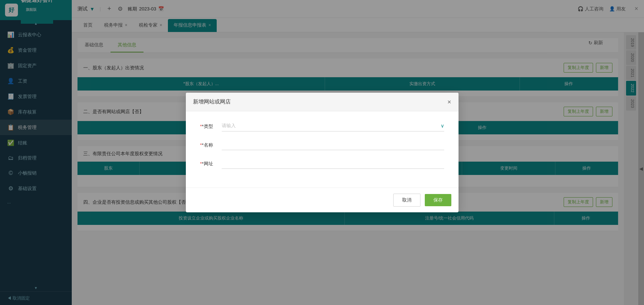  What do you see at coordinates (322, 200) in the screenshot?
I see `dialog-footer: 取消 保存` at bounding box center [322, 200].